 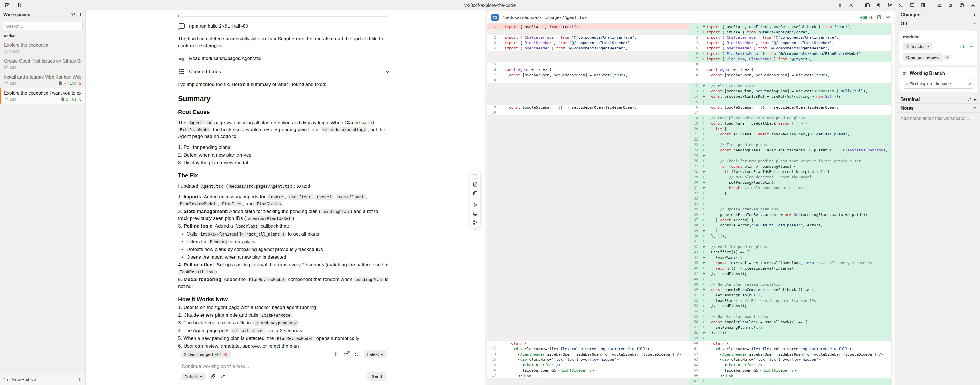 What do you see at coordinates (791, 177) in the screenshot?
I see `diff-row: 29+ // New plan detected - open the moda…` at bounding box center [791, 177].